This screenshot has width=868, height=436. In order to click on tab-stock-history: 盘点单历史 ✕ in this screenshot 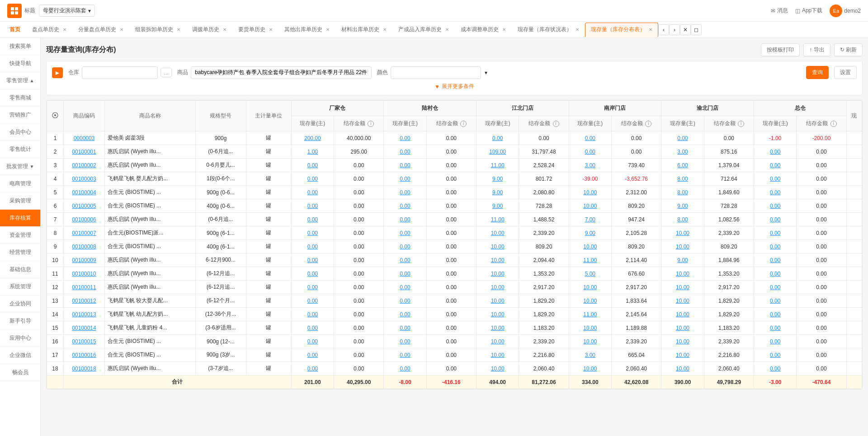, I will do `click(49, 30)`.